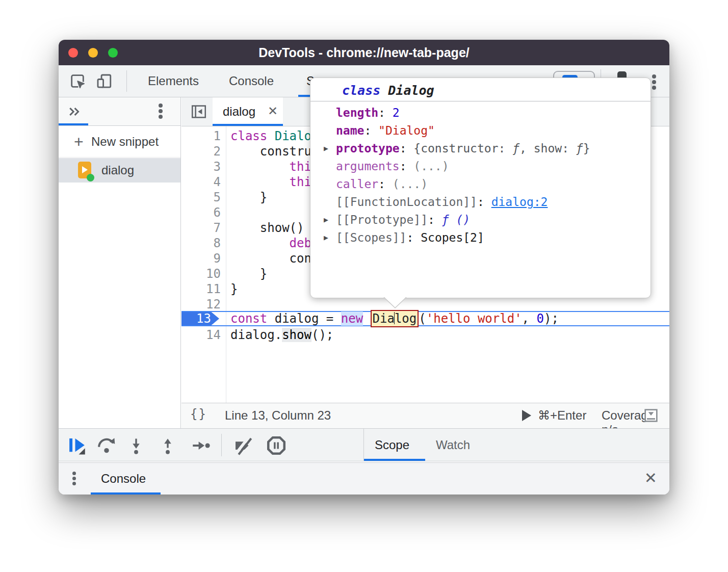  What do you see at coordinates (200, 319) in the screenshot?
I see `execution-line-number: 13` at bounding box center [200, 319].